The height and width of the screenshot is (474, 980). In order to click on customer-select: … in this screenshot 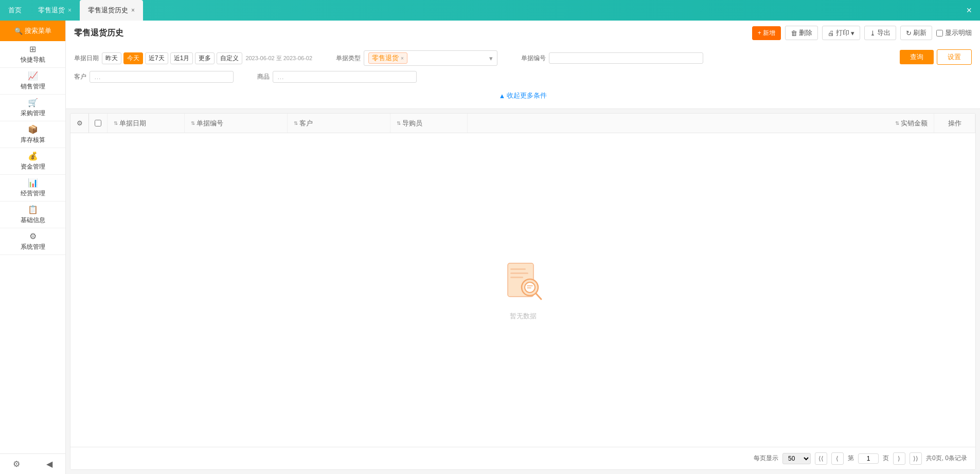, I will do `click(162, 77)`.